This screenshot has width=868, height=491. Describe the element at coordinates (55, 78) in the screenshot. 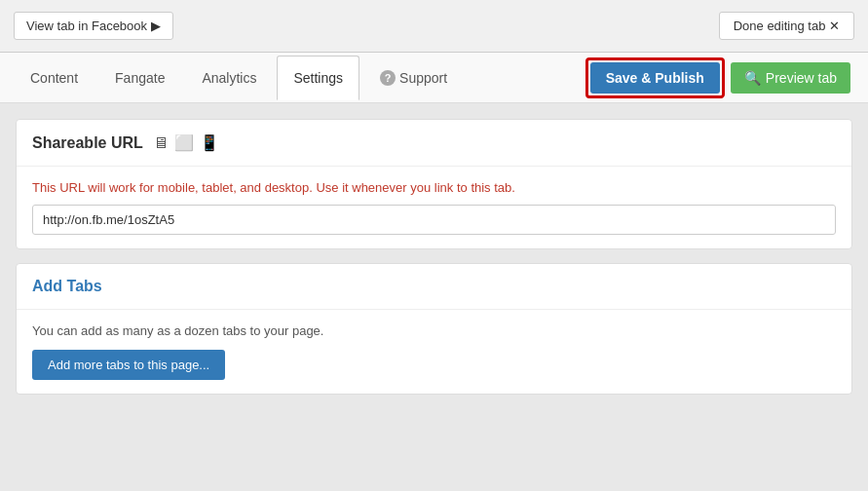

I see `tab-content-label: Content` at that location.